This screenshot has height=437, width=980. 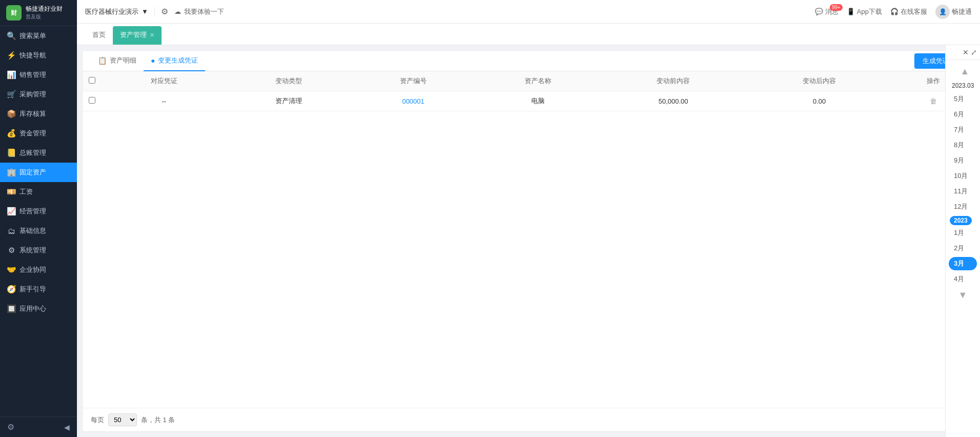 What do you see at coordinates (528, 34) in the screenshot?
I see `tabbar: 首页 资产管理 ✕` at bounding box center [528, 34].